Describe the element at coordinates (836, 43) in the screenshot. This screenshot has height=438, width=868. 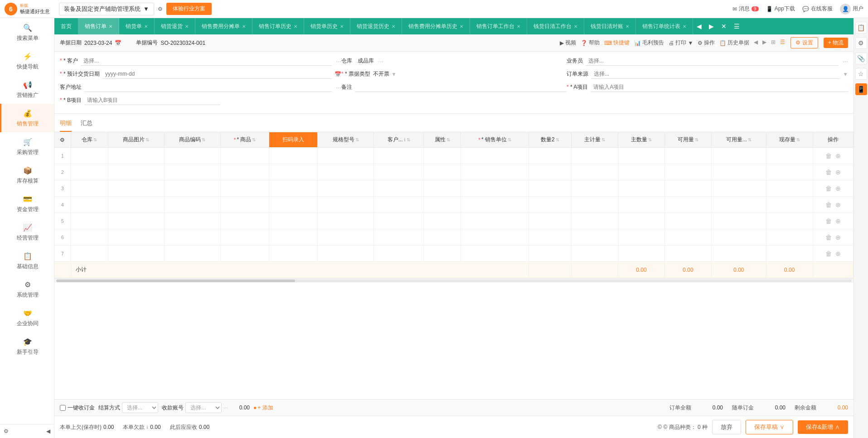
I see `add-goods-btn: + 物流` at that location.